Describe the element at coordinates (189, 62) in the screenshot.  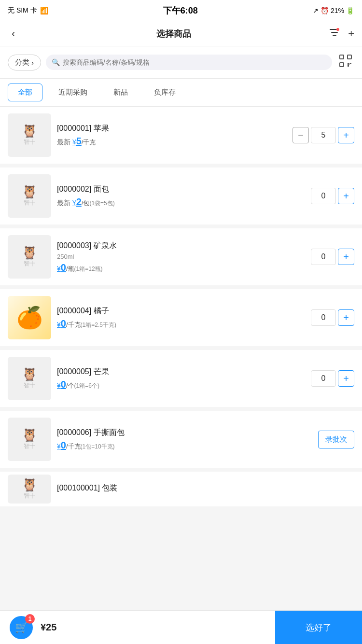
I see `search-input-wrap: 🔍` at that location.